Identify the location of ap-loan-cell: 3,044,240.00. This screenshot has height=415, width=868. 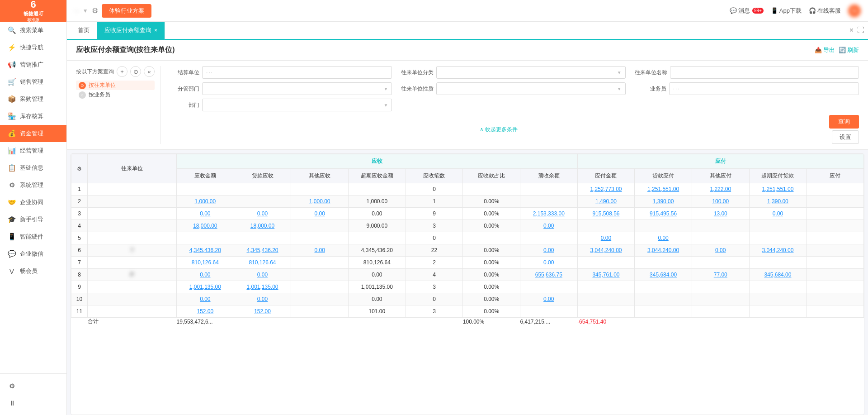
(664, 251).